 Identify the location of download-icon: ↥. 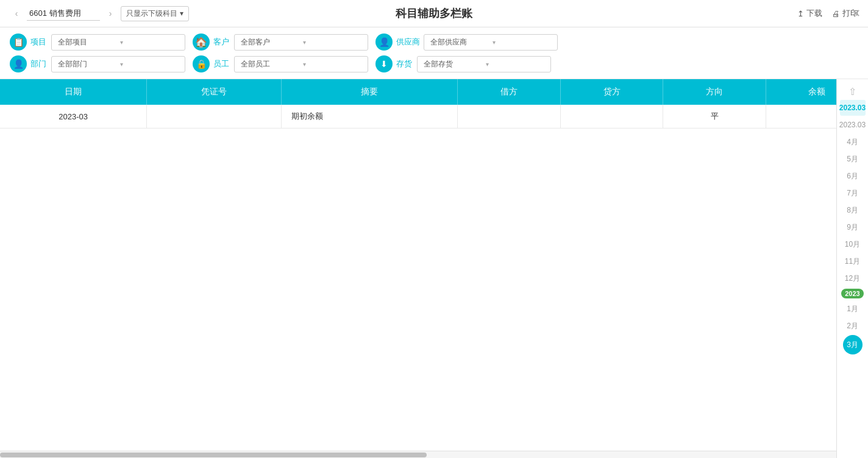
(801, 13).